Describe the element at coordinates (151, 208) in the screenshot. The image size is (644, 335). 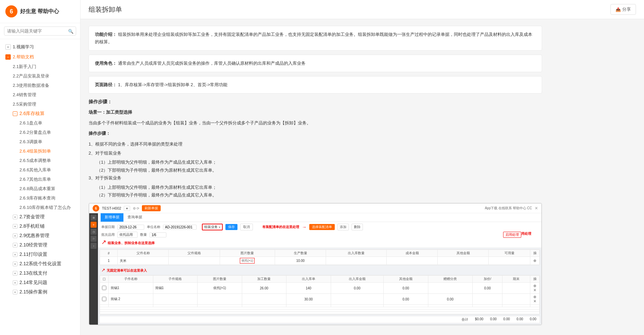
I see `mock-refresh-btn: 刷新单据` at that location.